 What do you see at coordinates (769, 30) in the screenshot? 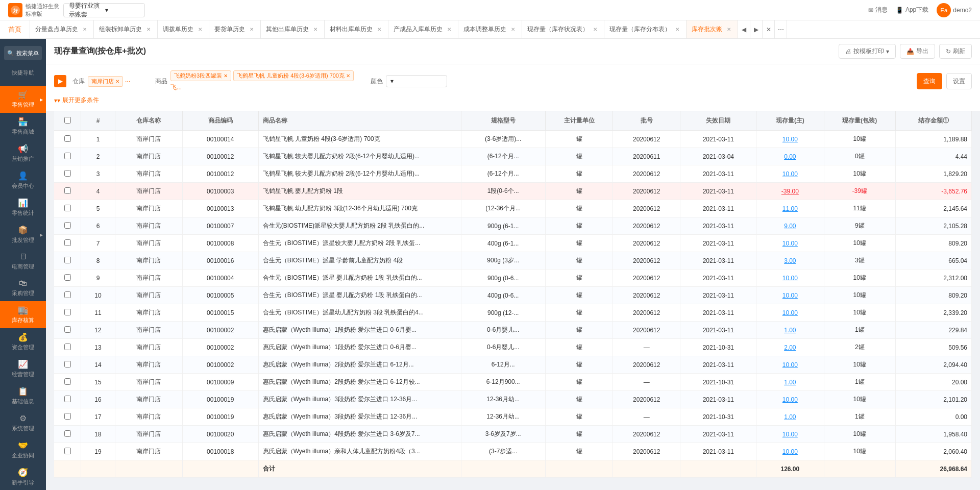
I see `tab-close-all-btn: ✕` at bounding box center [769, 30].